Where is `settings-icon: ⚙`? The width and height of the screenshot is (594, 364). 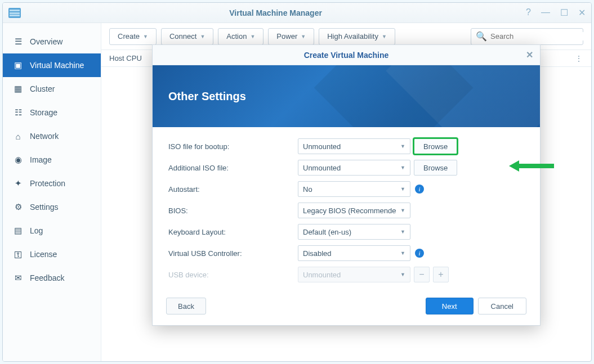 settings-icon: ⚙ is located at coordinates (18, 207).